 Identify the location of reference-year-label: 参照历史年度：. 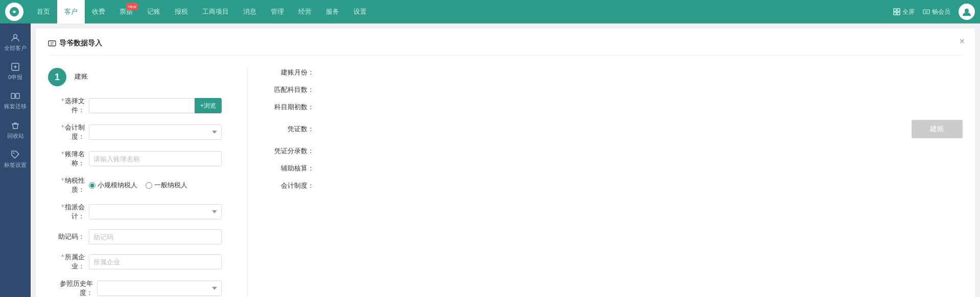
(70, 288).